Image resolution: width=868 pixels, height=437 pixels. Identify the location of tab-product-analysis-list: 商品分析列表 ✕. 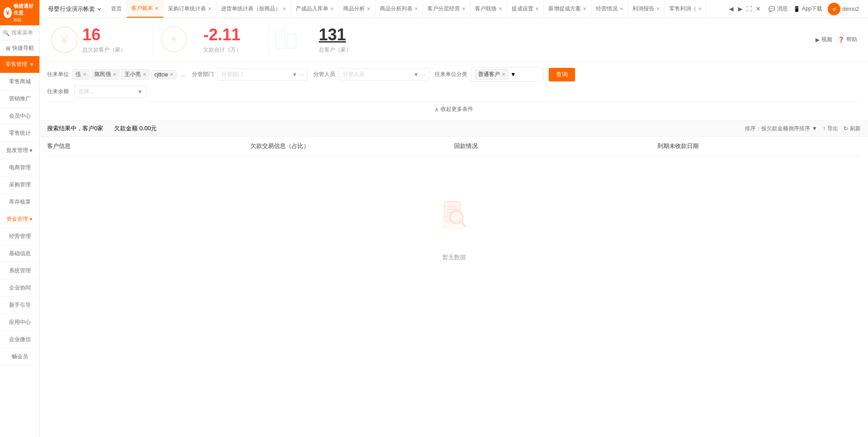
(399, 9).